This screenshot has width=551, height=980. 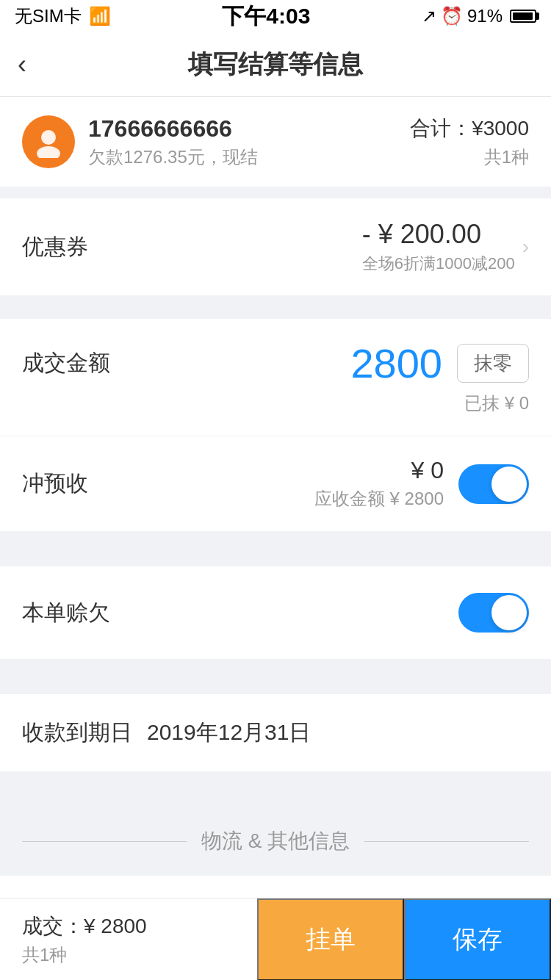 I want to click on coupon-label: 优惠券, so click(x=55, y=247).